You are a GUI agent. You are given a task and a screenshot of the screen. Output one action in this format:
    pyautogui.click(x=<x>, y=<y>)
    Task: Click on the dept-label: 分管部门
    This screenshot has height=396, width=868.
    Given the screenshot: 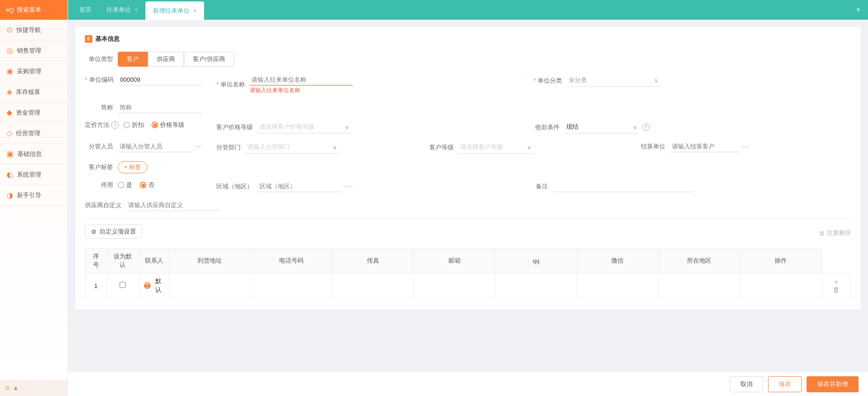 What is the action you would take?
    pyautogui.click(x=231, y=148)
    